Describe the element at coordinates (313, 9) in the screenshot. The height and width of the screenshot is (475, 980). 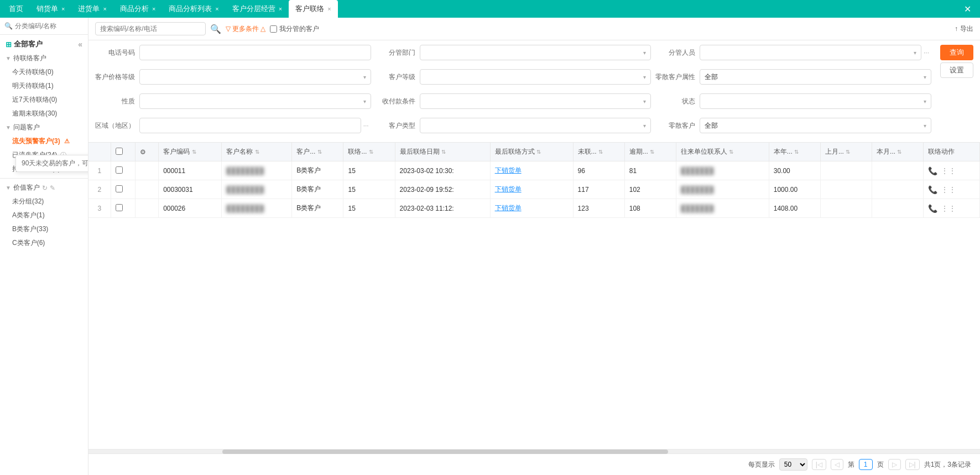
I see `tab-customer-contact: 客户联络 ×` at that location.